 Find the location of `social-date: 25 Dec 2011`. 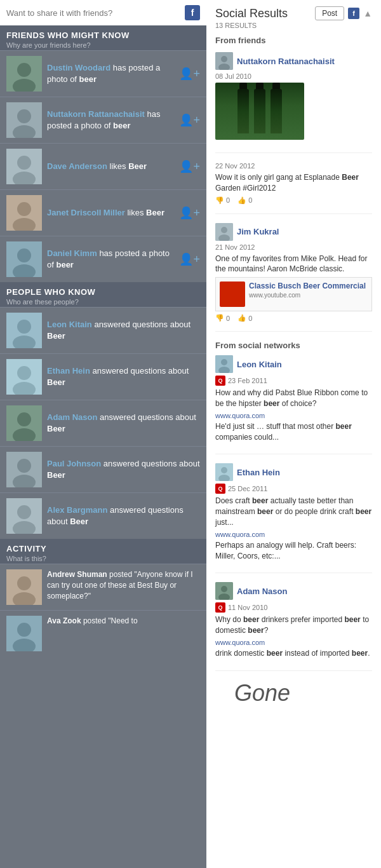

social-date: 25 Dec 2011 is located at coordinates (248, 489).